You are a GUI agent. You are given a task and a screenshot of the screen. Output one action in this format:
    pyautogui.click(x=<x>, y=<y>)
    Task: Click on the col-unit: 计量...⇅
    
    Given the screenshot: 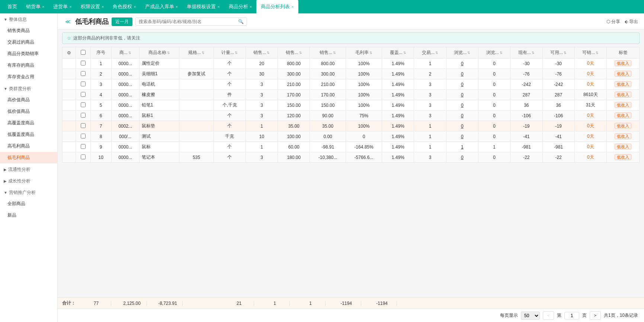 What is the action you would take?
    pyautogui.click(x=230, y=53)
    